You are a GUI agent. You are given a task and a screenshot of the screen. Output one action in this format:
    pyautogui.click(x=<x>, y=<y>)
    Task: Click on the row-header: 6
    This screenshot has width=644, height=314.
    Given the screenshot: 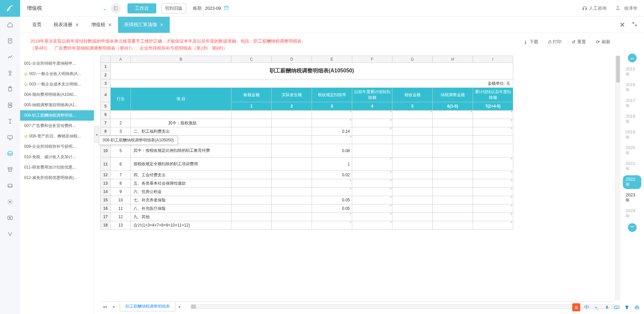 What is the action you would take?
    pyautogui.click(x=106, y=115)
    